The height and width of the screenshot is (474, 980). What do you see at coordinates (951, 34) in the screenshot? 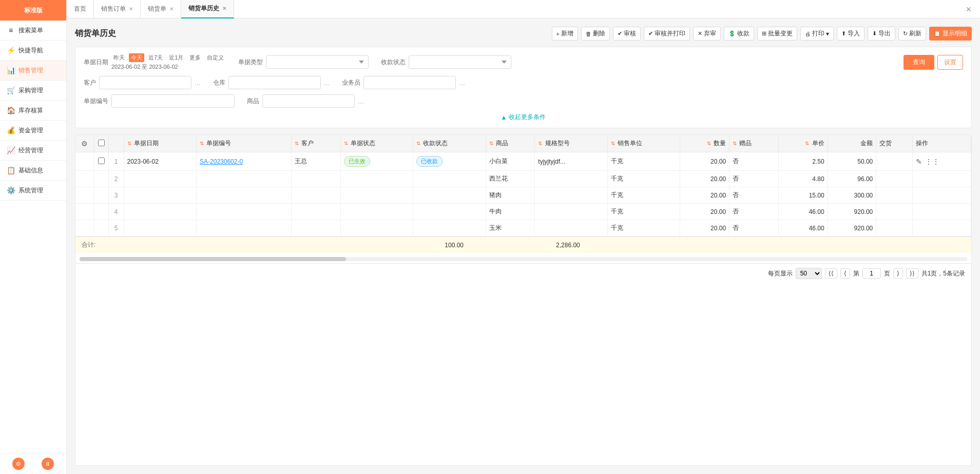
I see `show-detail-button: 📋 显示明细` at bounding box center [951, 34].